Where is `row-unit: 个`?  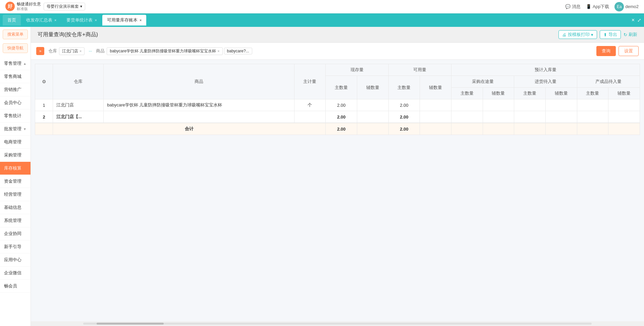
row-unit: 个 is located at coordinates (310, 105).